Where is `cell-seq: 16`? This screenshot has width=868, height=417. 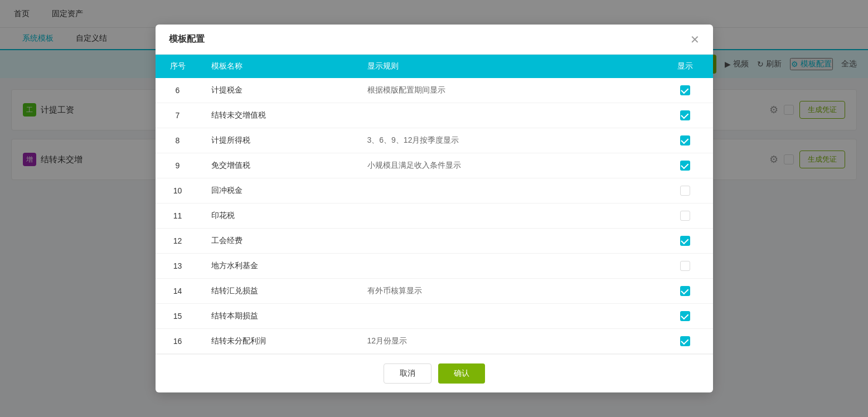
cell-seq: 16 is located at coordinates (178, 341).